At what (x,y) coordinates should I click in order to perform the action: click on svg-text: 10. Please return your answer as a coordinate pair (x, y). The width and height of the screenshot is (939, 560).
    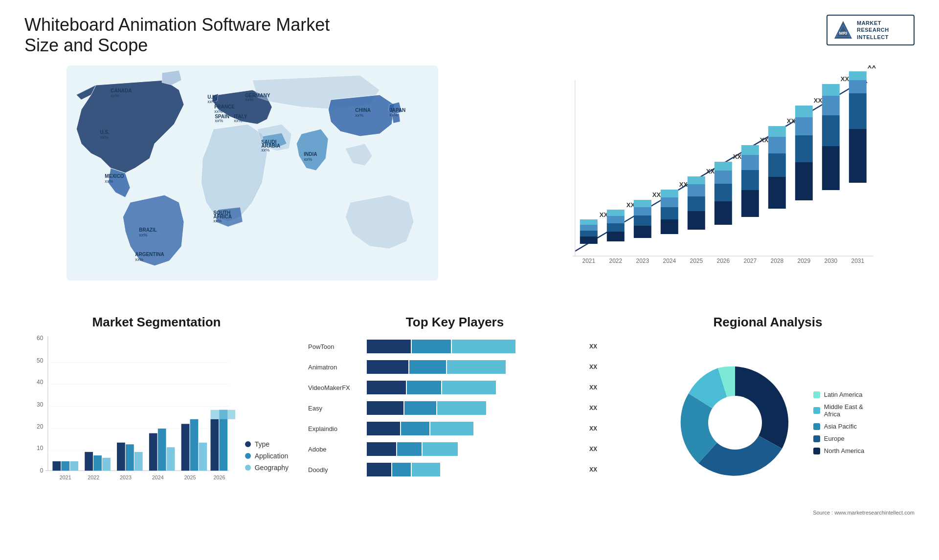
    Looking at the image, I should click on (40, 448).